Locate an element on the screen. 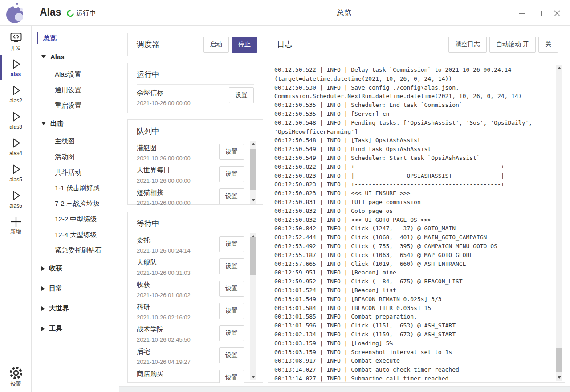 The width and height of the screenshot is (570, 392). waiting-panel: 等待中 委托 2021-10-26 00:24:14 设置 大舰队 2021-1… is located at coordinates (195, 297).